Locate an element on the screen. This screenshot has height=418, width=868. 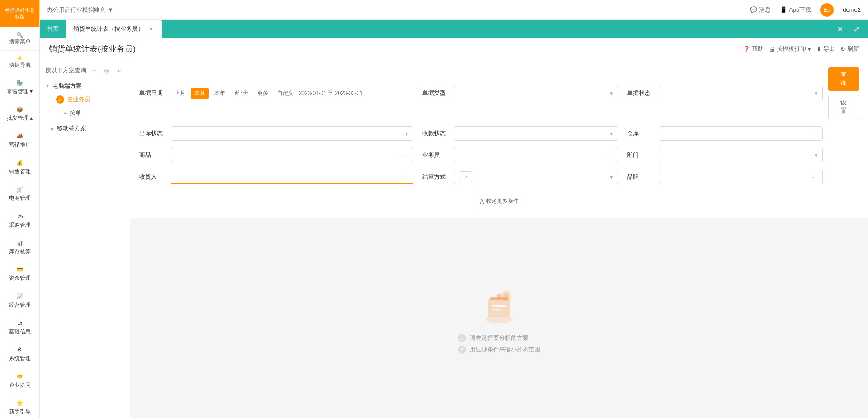
date-btn-this-month: 本月 is located at coordinates (200, 93).